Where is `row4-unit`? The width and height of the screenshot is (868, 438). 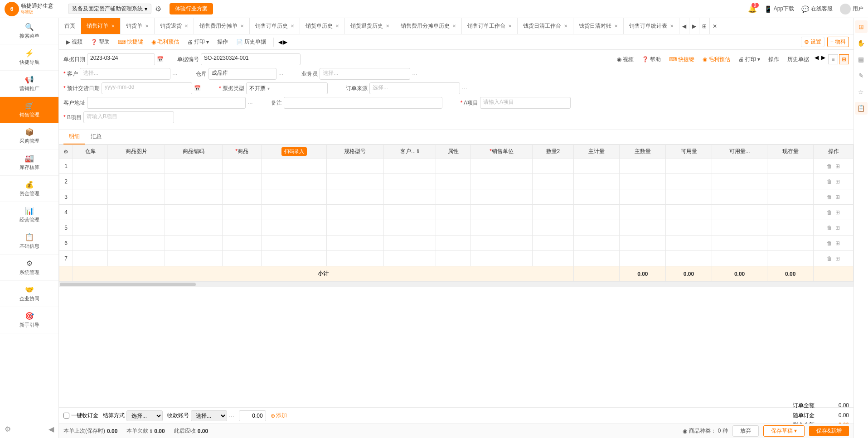
row4-unit is located at coordinates (501, 212).